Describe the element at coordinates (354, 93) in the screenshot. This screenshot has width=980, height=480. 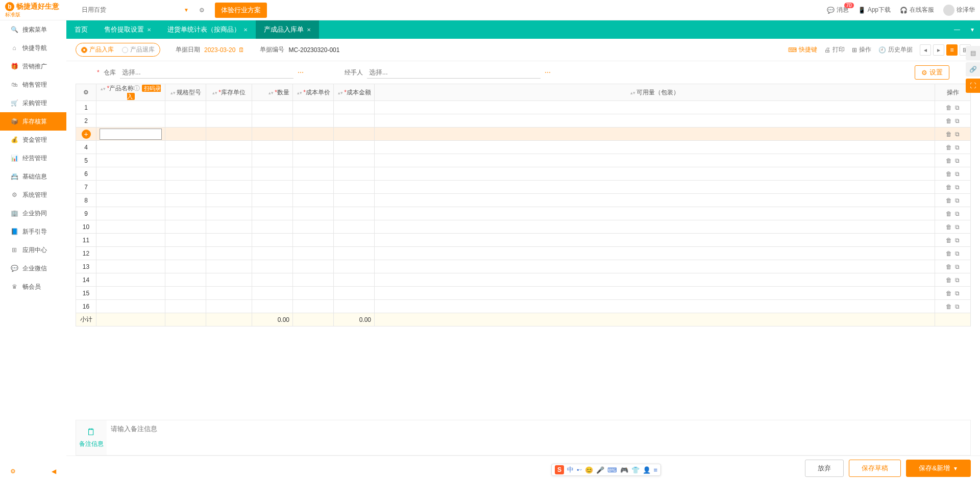
I see `th-amount: ▴▾*成本金额` at that location.